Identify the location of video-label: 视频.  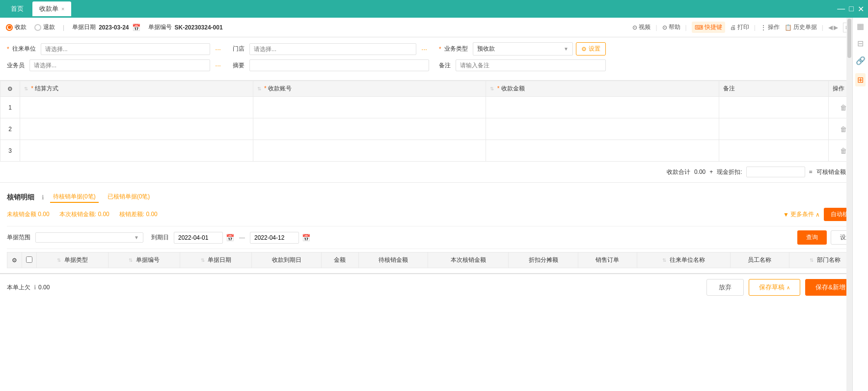
(645, 28).